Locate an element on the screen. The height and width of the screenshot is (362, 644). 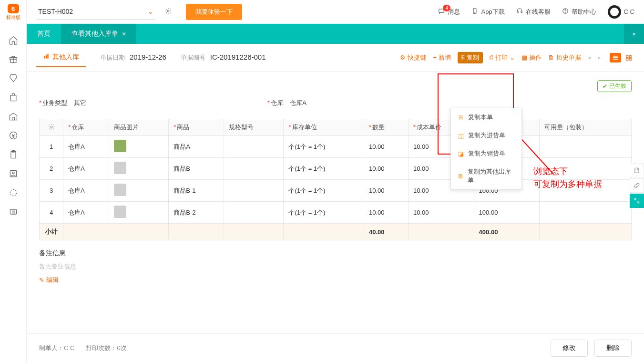
check-icon: ✔ is located at coordinates (605, 86).